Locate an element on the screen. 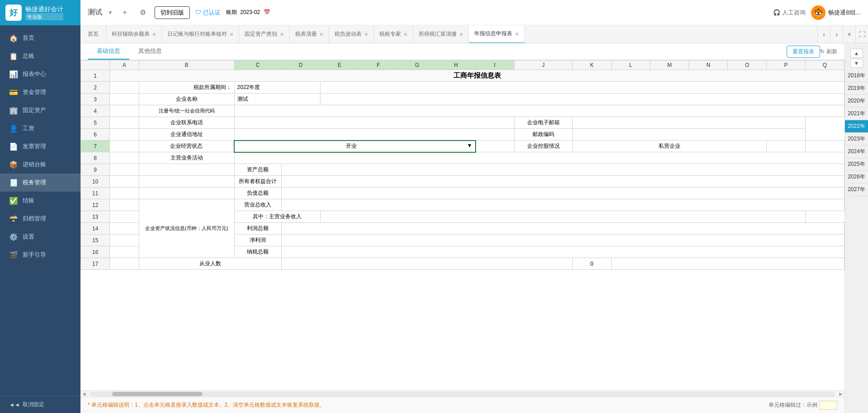  tab-close-all-btn: × is located at coordinates (849, 34).